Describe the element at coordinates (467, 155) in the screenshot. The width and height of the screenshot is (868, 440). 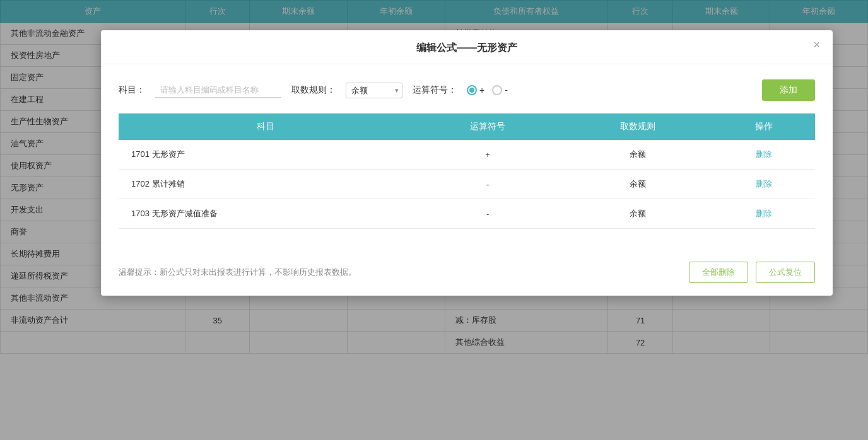
I see `formula-row-0: 1701 无形资产 + 余额 删除` at that location.